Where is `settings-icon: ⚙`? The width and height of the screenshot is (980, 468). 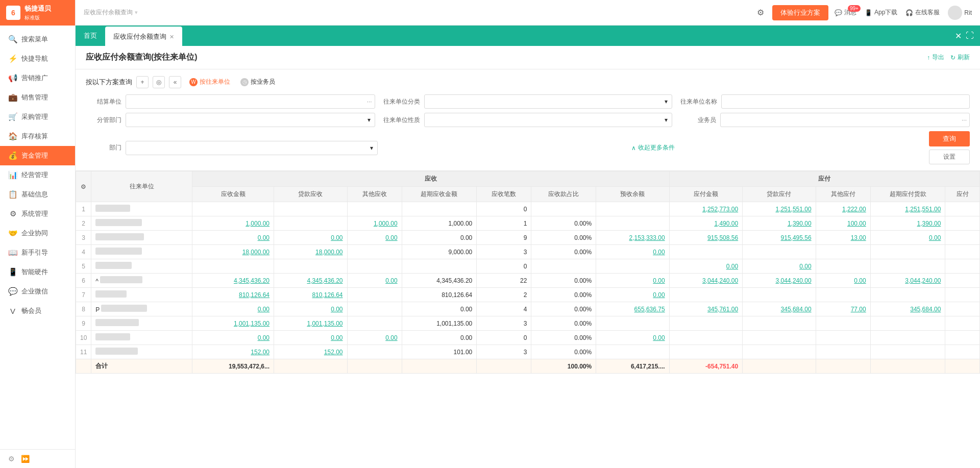
settings-icon: ⚙ is located at coordinates (761, 12).